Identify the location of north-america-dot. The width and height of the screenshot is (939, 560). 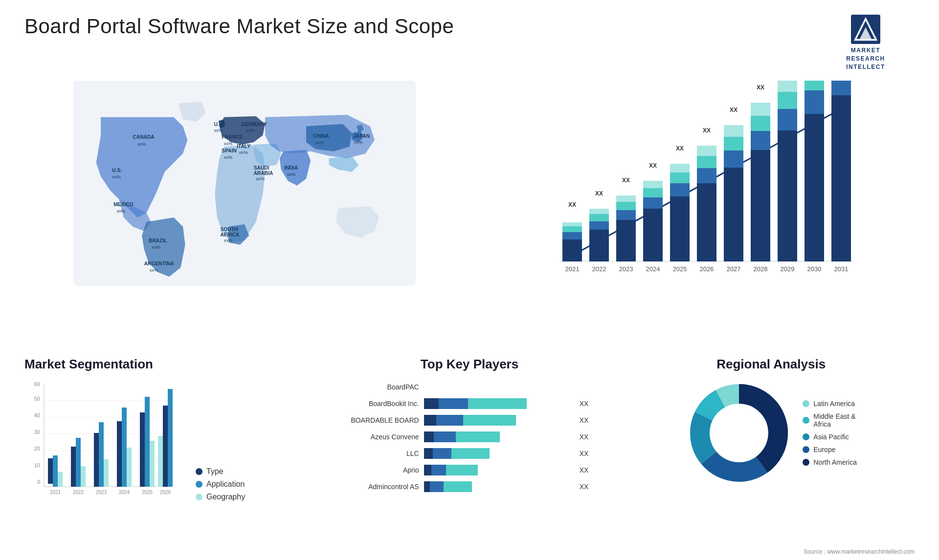
(806, 462).